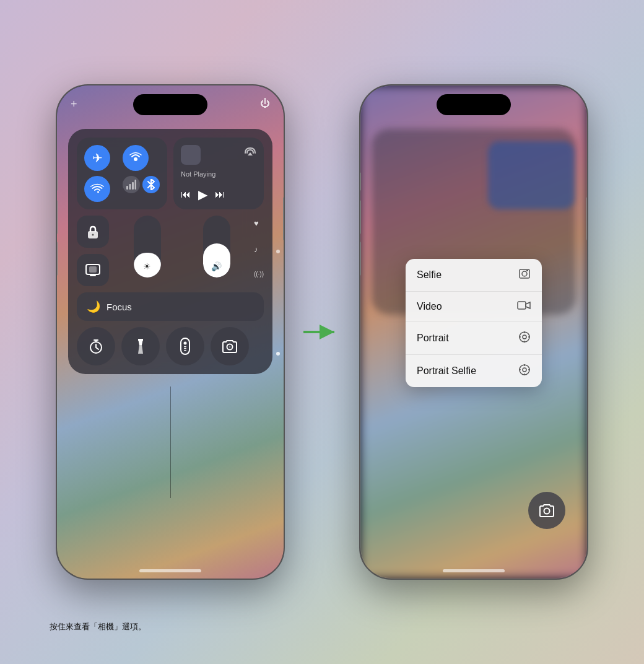 Image resolution: width=644 pixels, height=664 pixels. Describe the element at coordinates (94, 307) in the screenshot. I see `moon-icon: 🌙` at that location.